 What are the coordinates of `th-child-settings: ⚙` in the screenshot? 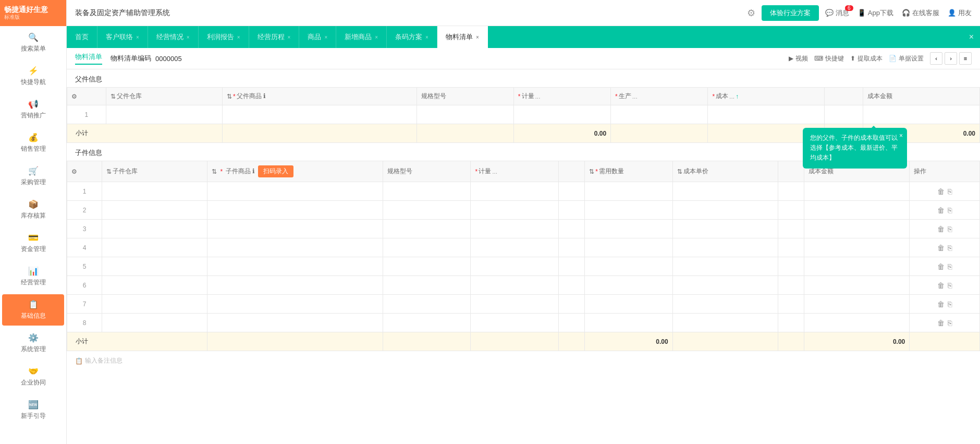 It's located at (84, 172).